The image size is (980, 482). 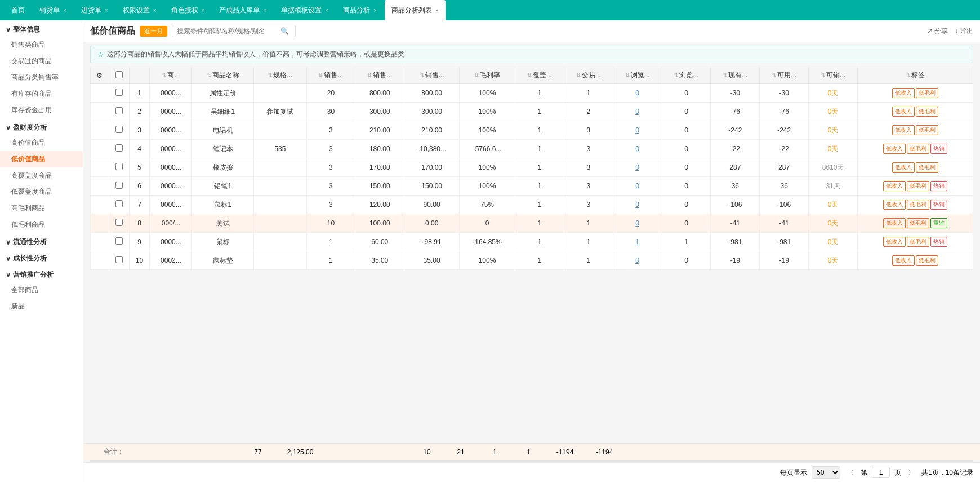 I want to click on col-saleable: ⇅可销..., so click(x=834, y=76).